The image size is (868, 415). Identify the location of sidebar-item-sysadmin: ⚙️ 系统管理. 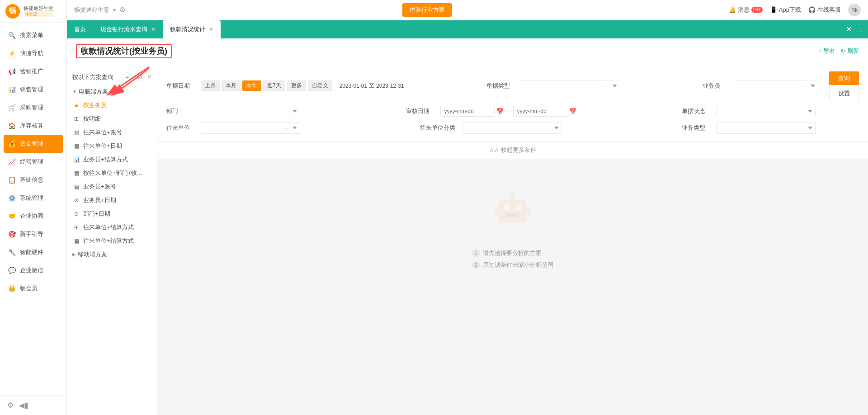
(33, 198).